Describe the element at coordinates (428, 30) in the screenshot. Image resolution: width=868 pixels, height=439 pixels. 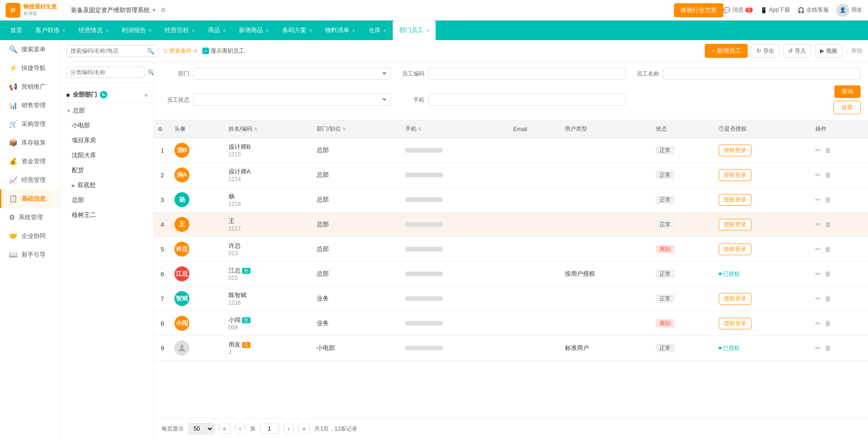
I see `close-icon-active: ×` at that location.